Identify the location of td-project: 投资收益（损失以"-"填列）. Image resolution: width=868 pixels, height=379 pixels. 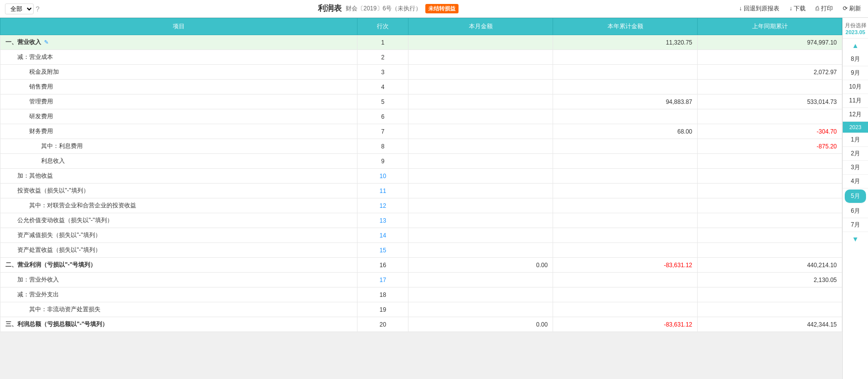
(179, 191).